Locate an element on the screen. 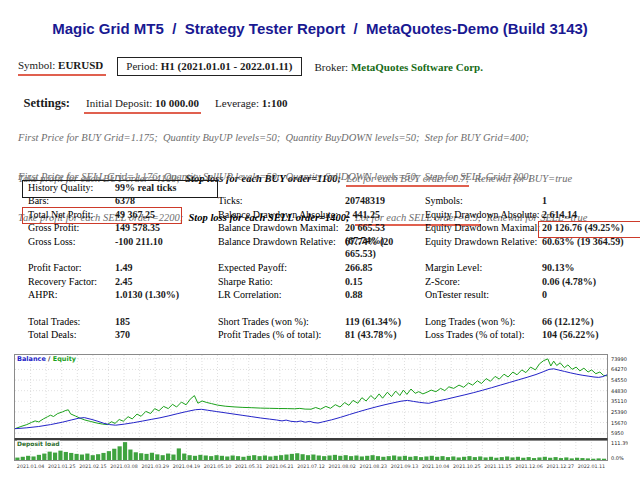 The height and width of the screenshot is (480, 640). stat-label: Z-Score: is located at coordinates (484, 282).